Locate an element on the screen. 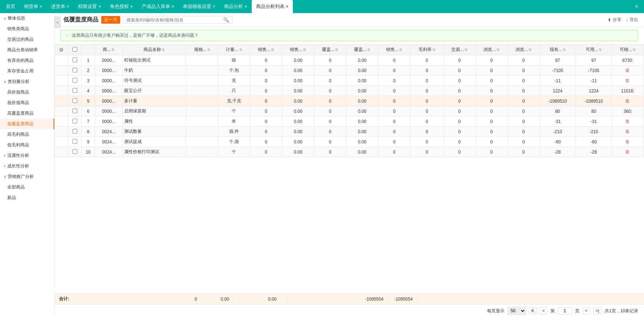  share-label: 分享 is located at coordinates (617, 20).